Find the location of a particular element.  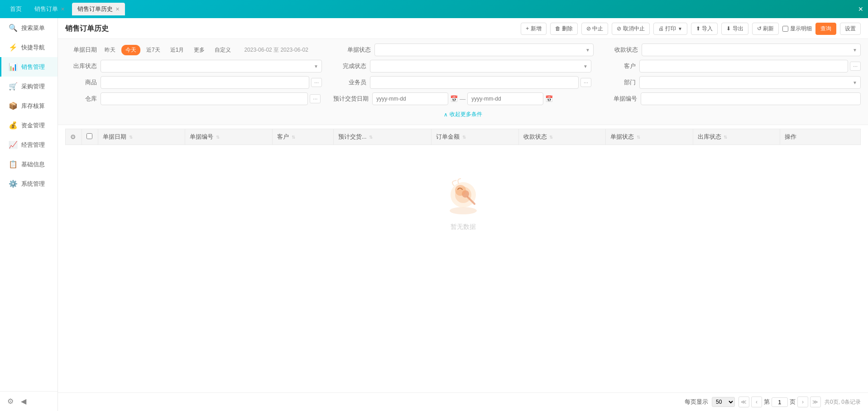

sort-amount-icon: ⇅ is located at coordinates (464, 137).